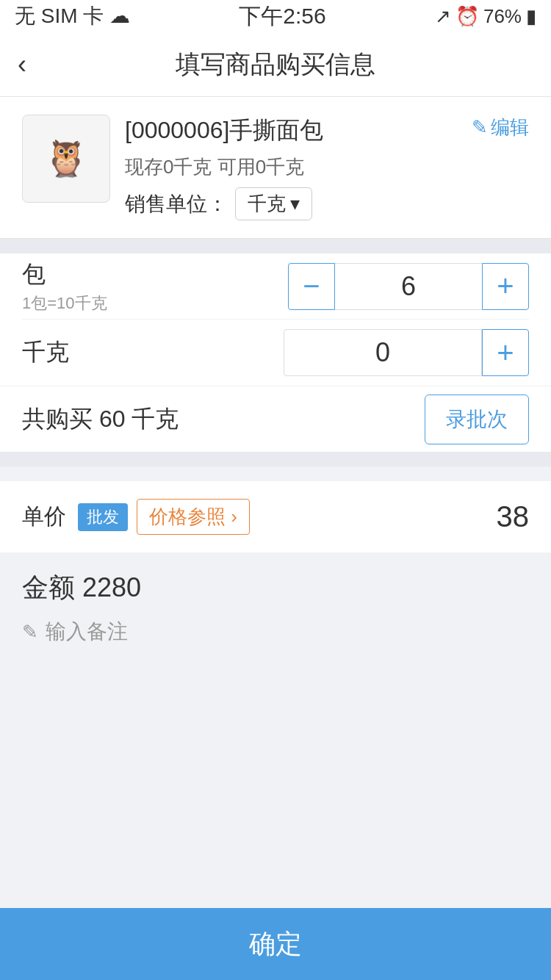 Image resolution: width=551 pixels, height=980 pixels. I want to click on battery-icon: ▮, so click(531, 16).